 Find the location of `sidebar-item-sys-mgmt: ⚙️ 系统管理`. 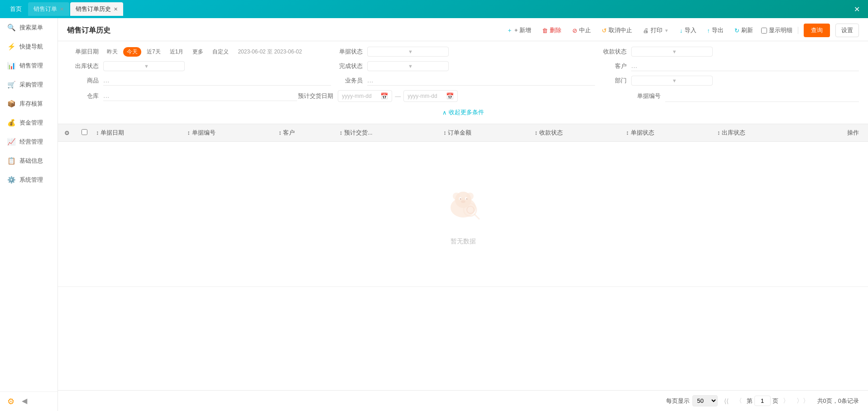

sidebar-item-sys-mgmt: ⚙️ 系统管理 is located at coordinates (29, 180).